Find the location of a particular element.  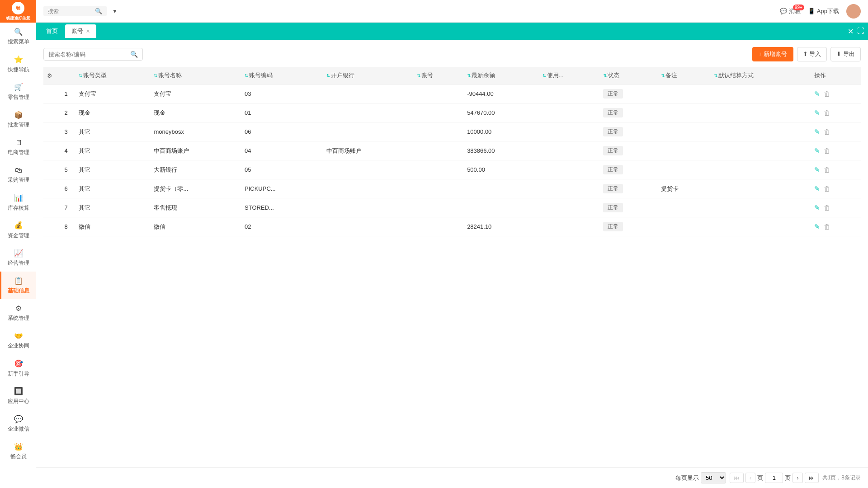

sidebar-item-search-menu: 🔍搜索菜单 is located at coordinates (18, 36).